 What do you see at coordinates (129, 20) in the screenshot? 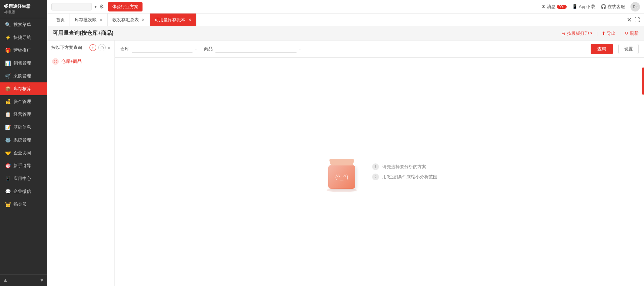
I see `tab-receive-summary: 收发存汇总表 ✕` at bounding box center [129, 20].